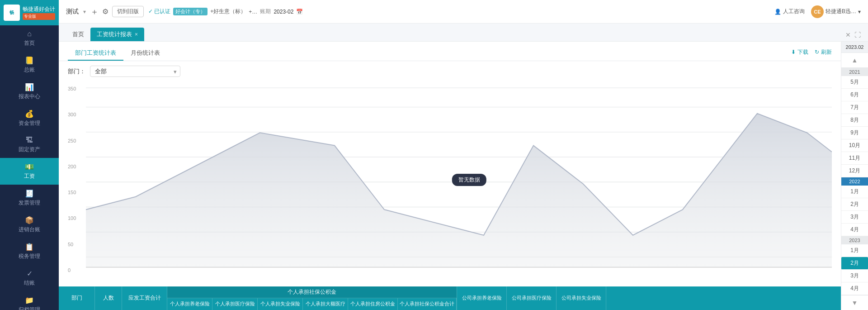 The height and width of the screenshot is (310, 868). Describe the element at coordinates (854, 263) in the screenshot. I see `date-month-2023-2月: 2月` at that location.